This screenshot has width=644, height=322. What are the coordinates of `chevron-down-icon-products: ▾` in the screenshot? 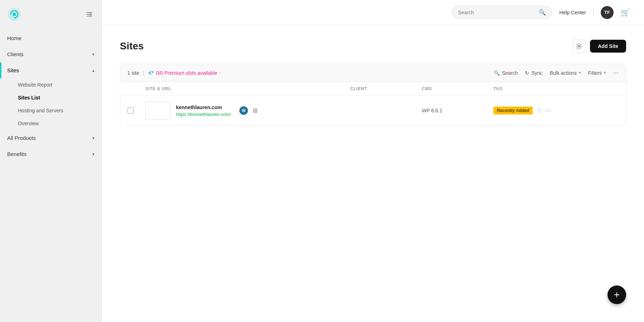 It's located at (93, 138).